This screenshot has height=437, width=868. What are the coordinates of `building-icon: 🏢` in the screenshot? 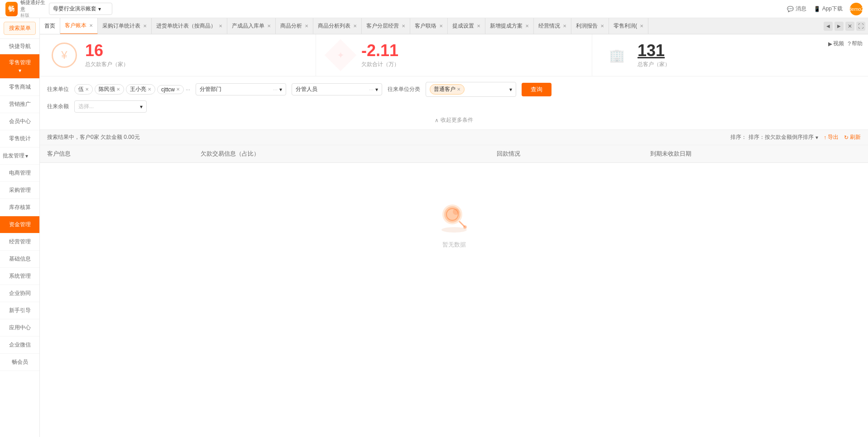 It's located at (617, 55).